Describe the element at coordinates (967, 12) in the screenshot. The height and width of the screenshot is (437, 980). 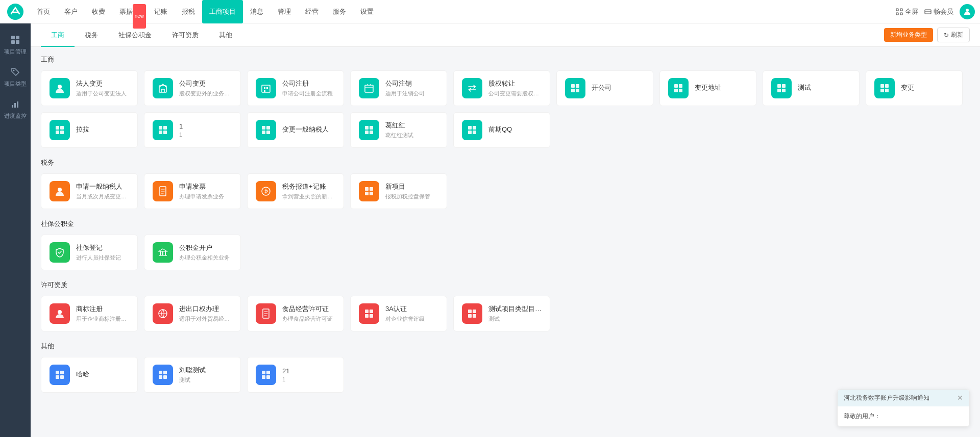
I see `user-avatar` at that location.